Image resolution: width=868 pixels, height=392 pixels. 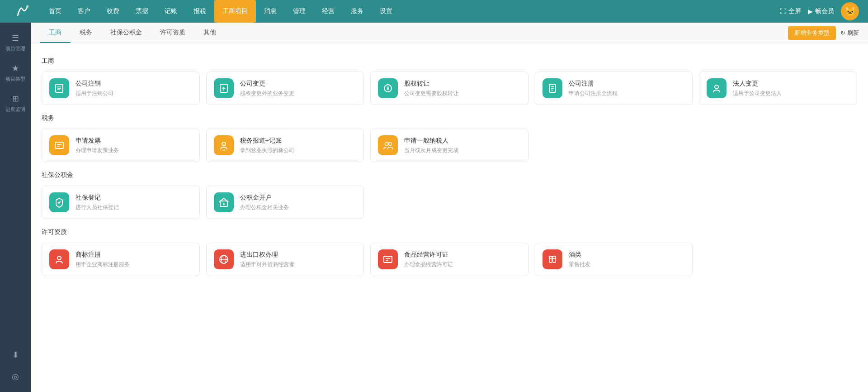 What do you see at coordinates (850, 33) in the screenshot?
I see `refresh-button: ↻ 刷新` at bounding box center [850, 33].